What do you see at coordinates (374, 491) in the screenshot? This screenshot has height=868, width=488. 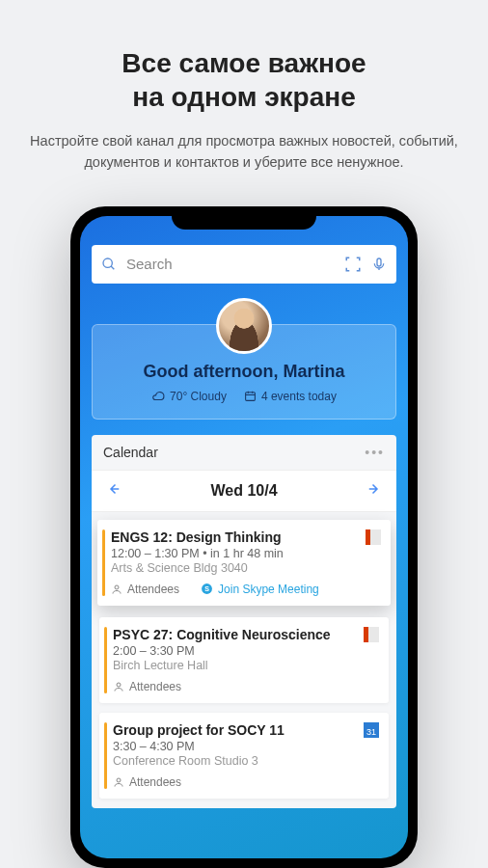 I see `next-day-button` at bounding box center [374, 491].